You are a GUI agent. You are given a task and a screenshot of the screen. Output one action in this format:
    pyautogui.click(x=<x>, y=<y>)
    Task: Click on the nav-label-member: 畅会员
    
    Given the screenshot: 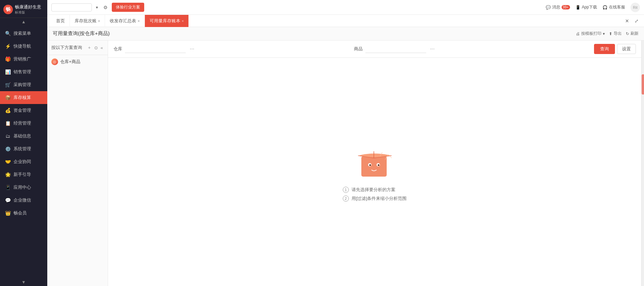 What is the action you would take?
    pyautogui.click(x=20, y=213)
    